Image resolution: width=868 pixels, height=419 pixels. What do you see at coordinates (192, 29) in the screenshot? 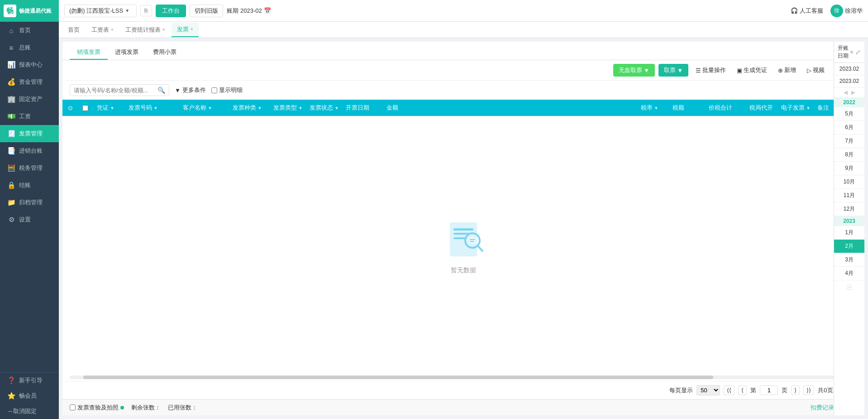
I see `tab-invoice-close: ×` at bounding box center [192, 29].